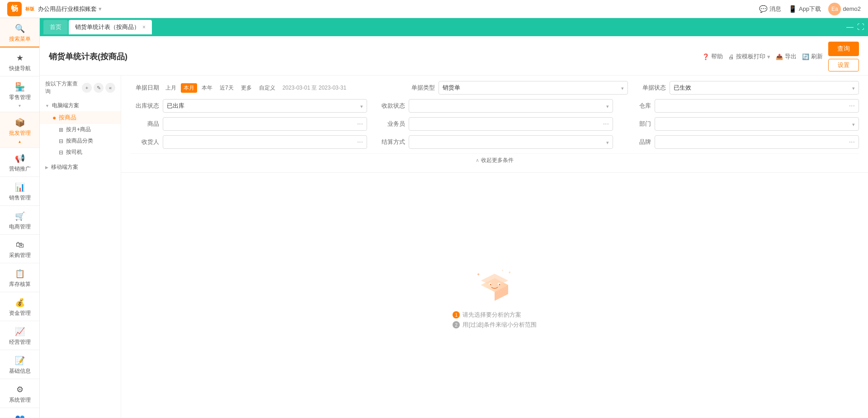 The width and height of the screenshot is (868, 418). I want to click on department-label: 部门, so click(638, 124).